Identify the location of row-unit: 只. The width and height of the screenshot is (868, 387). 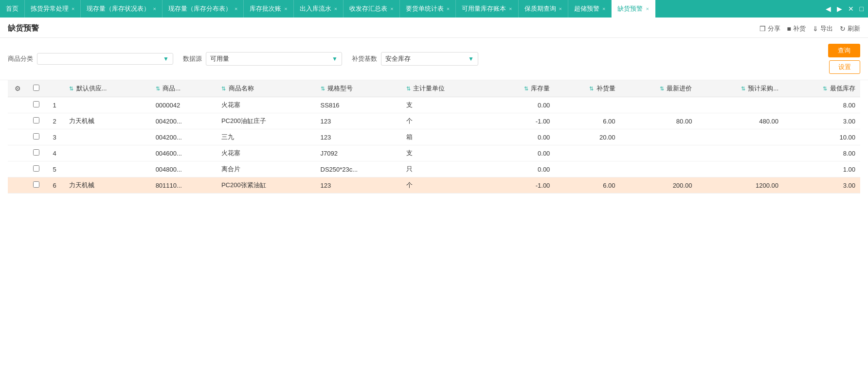
(446, 169).